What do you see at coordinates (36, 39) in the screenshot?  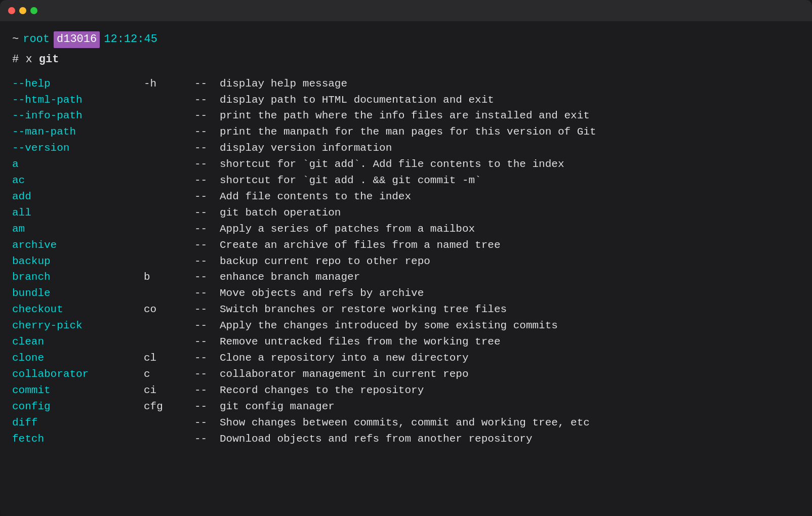 I see `prompt-user: root` at bounding box center [36, 39].